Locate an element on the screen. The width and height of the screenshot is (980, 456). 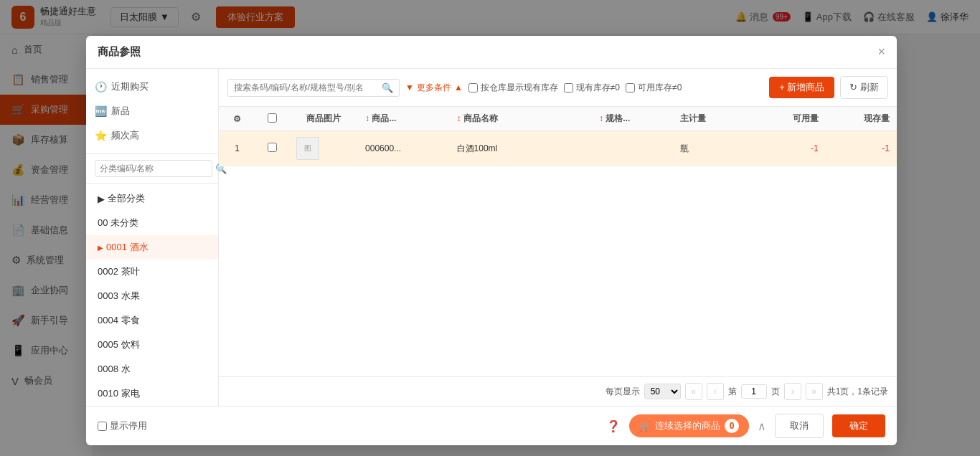
sort-icon-2: ↕ is located at coordinates (459, 118).